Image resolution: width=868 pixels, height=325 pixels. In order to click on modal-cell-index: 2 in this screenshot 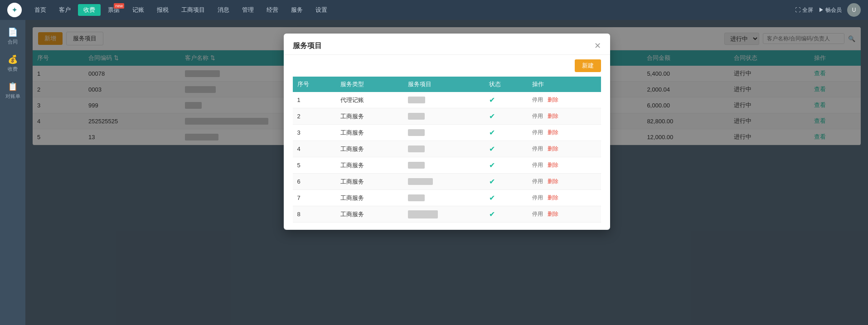, I will do `click(315, 116)`.